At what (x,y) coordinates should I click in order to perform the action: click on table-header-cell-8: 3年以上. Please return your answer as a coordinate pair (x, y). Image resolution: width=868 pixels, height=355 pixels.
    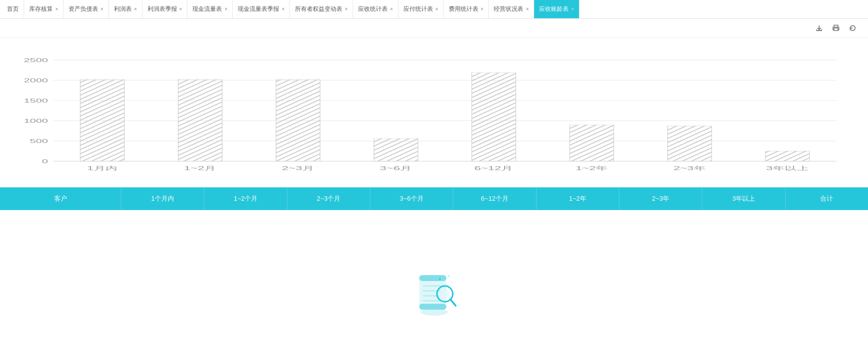
    Looking at the image, I should click on (744, 199).